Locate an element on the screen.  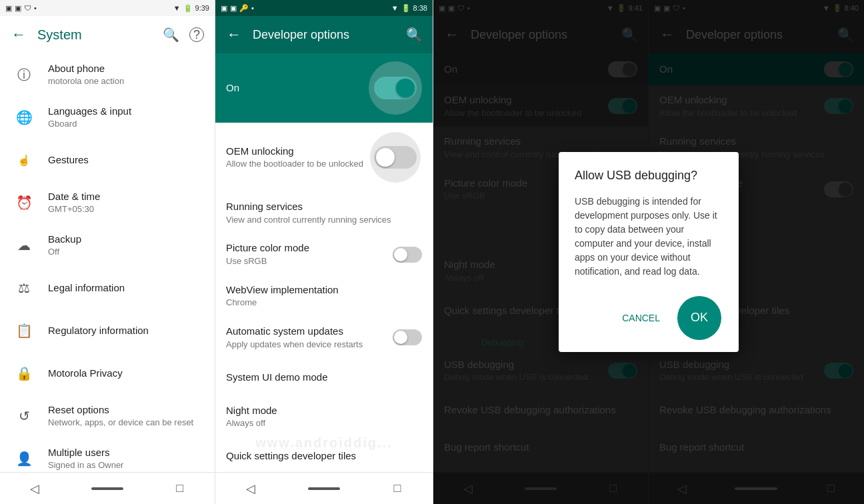
quick-settings-item: Quick settings developer tiles is located at coordinates (324, 455).